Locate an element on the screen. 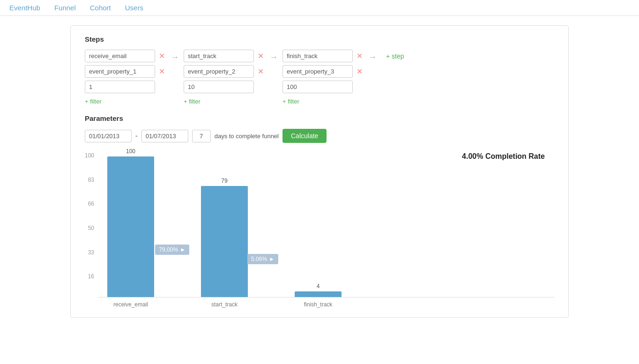  y-axis: 100 83 66 50 33 16 is located at coordinates (91, 230).